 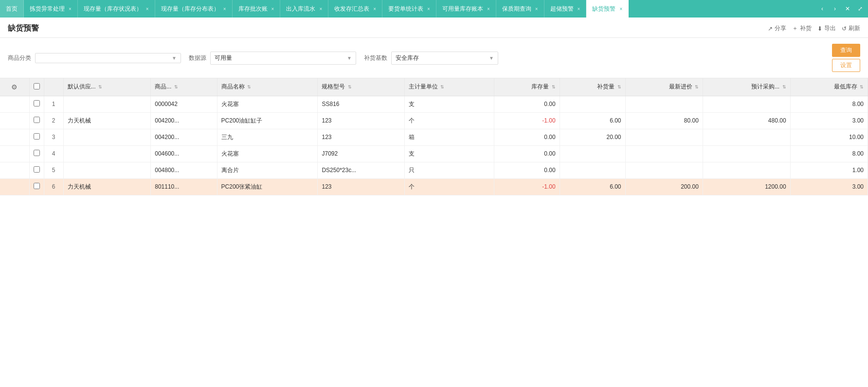 What do you see at coordinates (860, 9) in the screenshot?
I see `tab-fullscreen-button: ⤢` at bounding box center [860, 9].